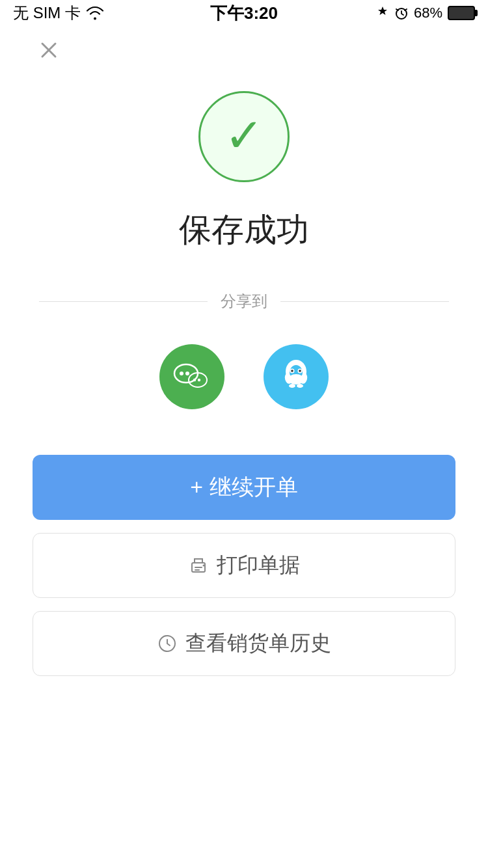 The height and width of the screenshot is (868, 488). Describe the element at coordinates (192, 377) in the screenshot. I see `wechat-share-button` at that location.